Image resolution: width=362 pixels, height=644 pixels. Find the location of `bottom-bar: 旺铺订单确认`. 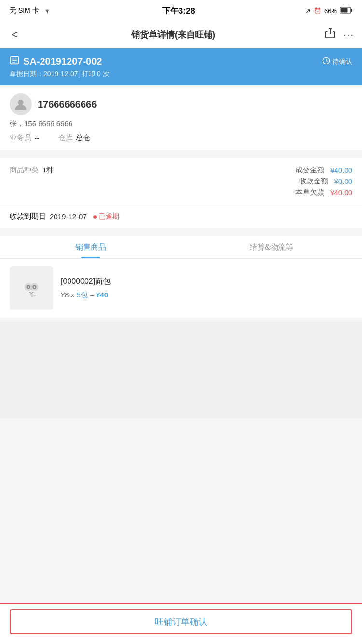

bottom-bar: 旺铺订单确认 is located at coordinates (181, 624).